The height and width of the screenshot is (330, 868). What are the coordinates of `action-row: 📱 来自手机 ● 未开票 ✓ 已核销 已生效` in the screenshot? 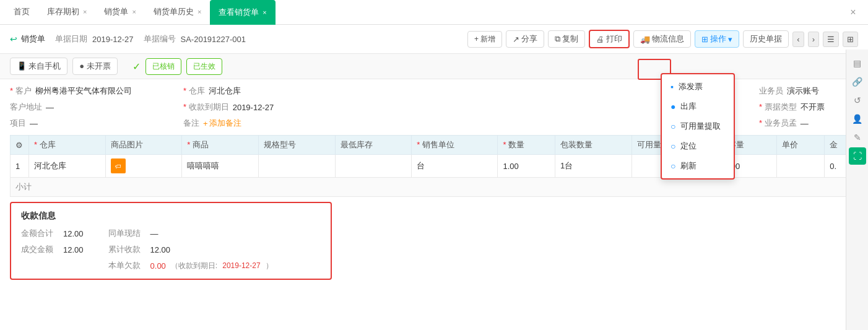 It's located at (434, 67).